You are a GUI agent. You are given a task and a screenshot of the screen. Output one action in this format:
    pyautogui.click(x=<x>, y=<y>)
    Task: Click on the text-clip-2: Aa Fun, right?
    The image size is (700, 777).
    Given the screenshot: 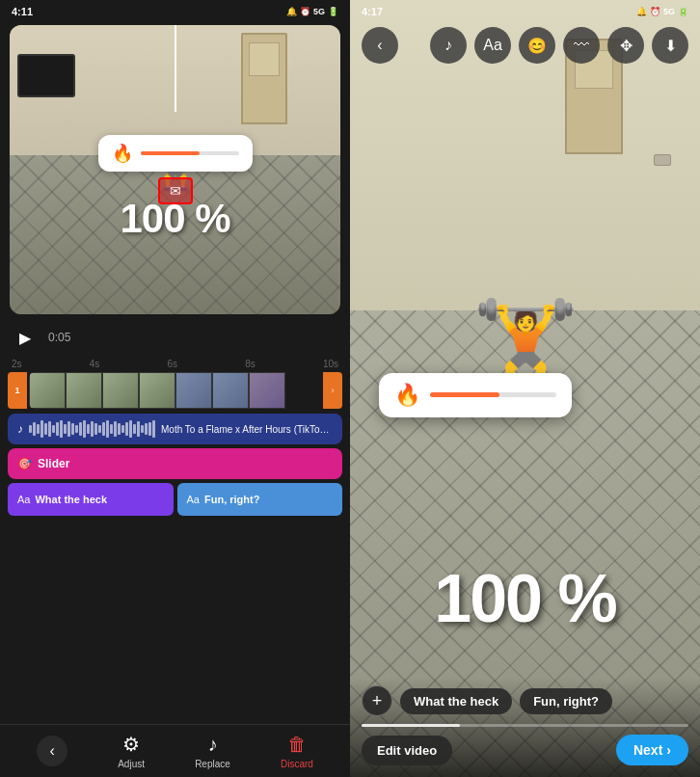 What is the action you would take?
    pyautogui.click(x=260, y=499)
    